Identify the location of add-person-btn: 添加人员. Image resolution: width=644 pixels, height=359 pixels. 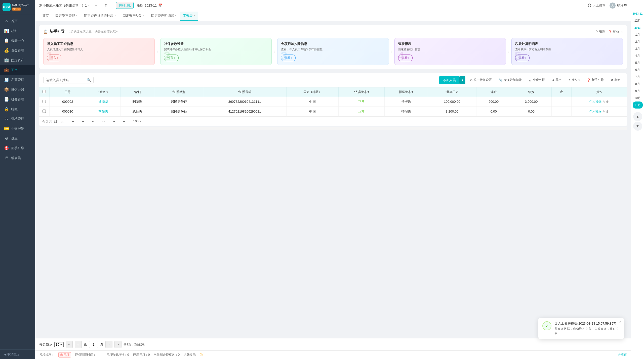
(449, 80).